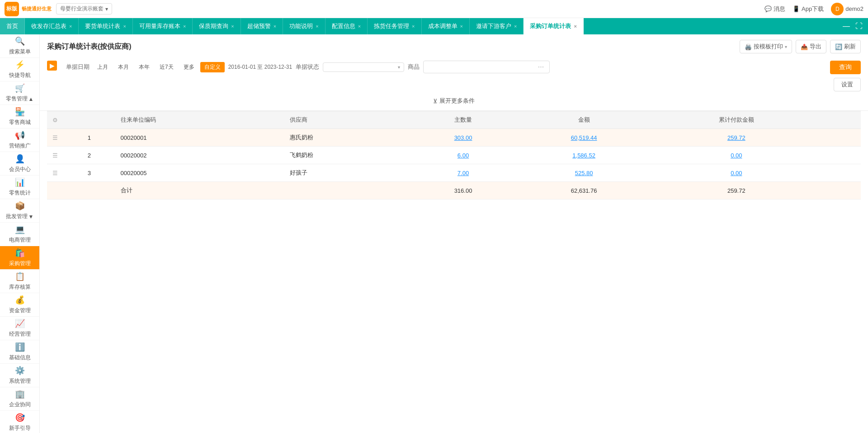 The width and height of the screenshot is (868, 433). What do you see at coordinates (82, 9) in the screenshot?
I see `company-name: 母婴行业演示账套` at bounding box center [82, 9].